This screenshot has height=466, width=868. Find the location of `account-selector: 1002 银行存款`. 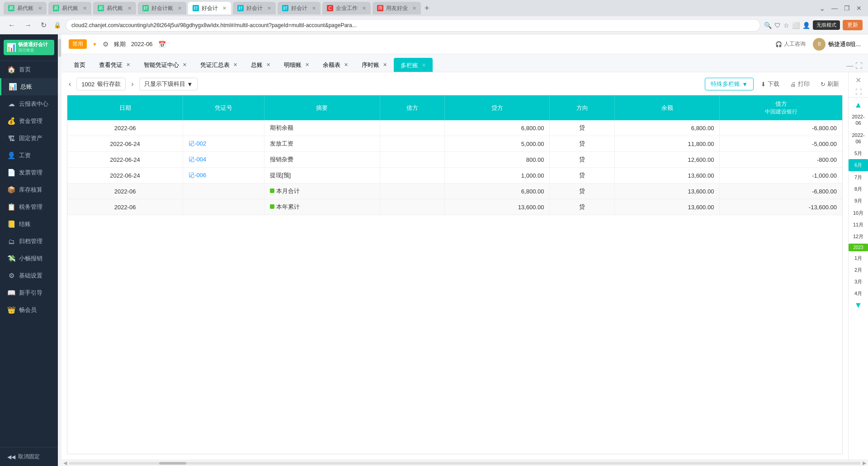

account-selector: 1002 银行存款 is located at coordinates (101, 84).